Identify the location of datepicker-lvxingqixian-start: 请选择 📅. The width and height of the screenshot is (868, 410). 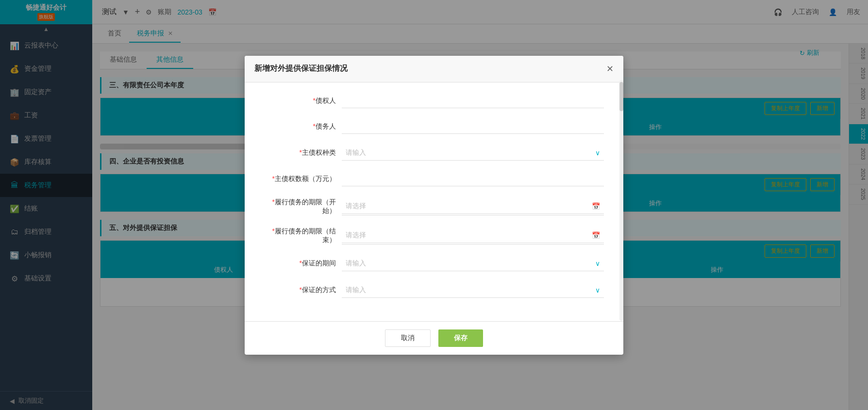
(473, 207).